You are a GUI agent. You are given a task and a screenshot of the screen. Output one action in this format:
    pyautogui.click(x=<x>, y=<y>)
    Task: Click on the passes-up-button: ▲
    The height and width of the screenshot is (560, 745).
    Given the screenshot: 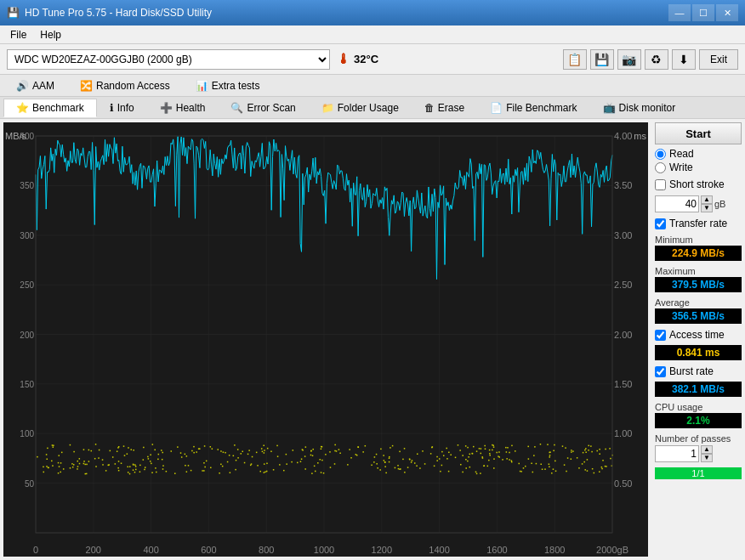 What is the action you would take?
    pyautogui.click(x=707, y=450)
    